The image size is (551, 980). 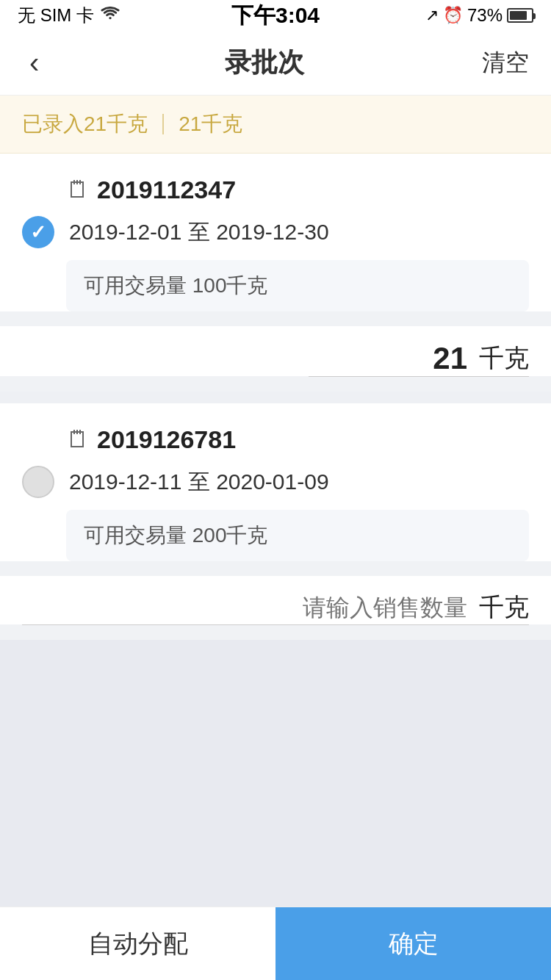 What do you see at coordinates (520, 15) in the screenshot?
I see `battery-icon` at bounding box center [520, 15].